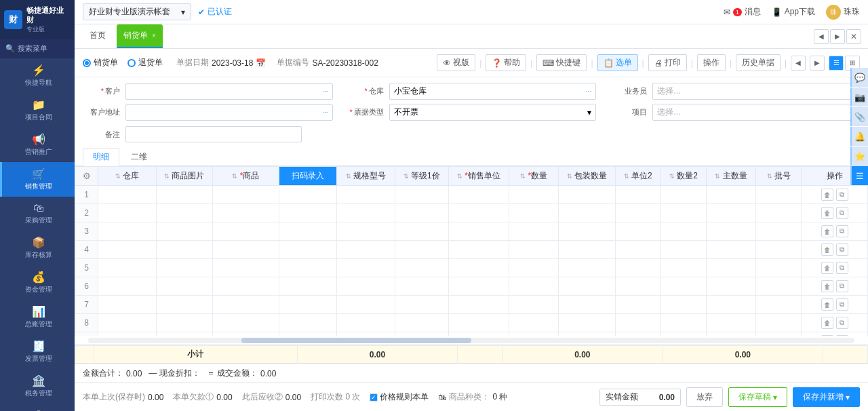  What do you see at coordinates (456, 62) in the screenshot?
I see `view-btn: 👁 视版` at bounding box center [456, 62].